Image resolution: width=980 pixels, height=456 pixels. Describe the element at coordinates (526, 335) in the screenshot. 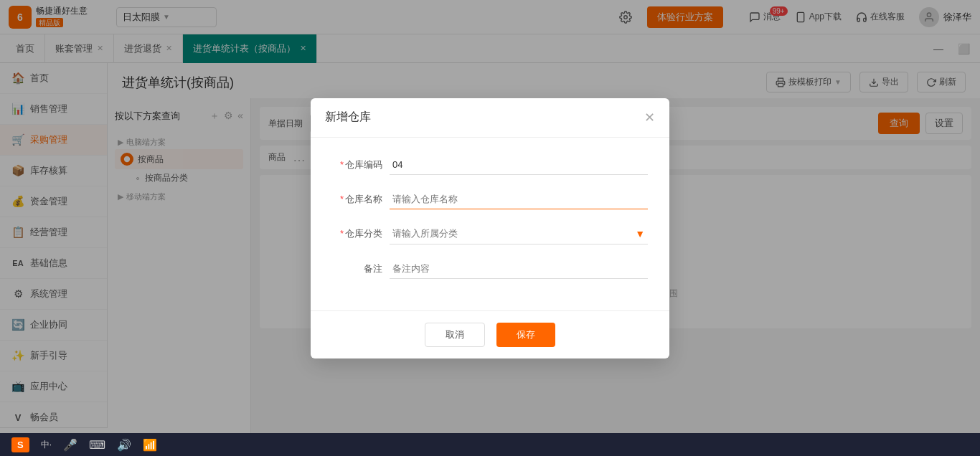

I see `save-button: 保存` at that location.